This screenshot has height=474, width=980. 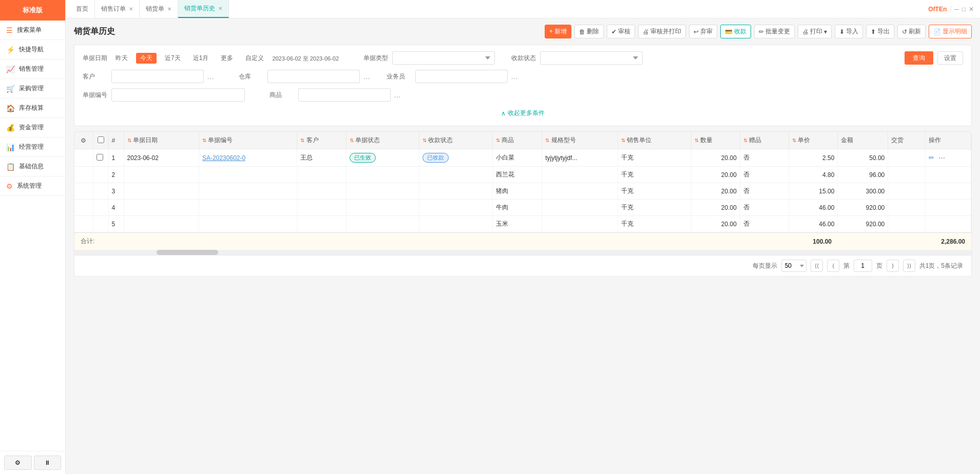 What do you see at coordinates (941, 158) in the screenshot?
I see `more-icon: ⋯` at bounding box center [941, 158].